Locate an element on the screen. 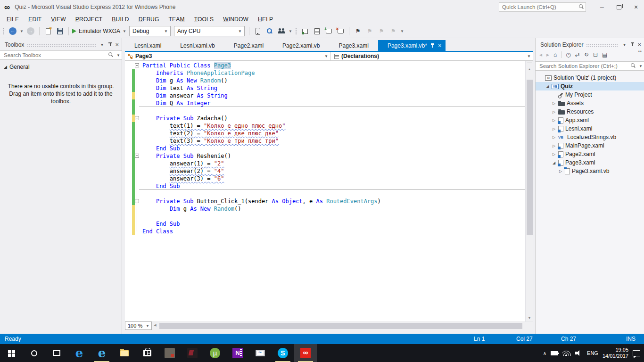 The image size is (644, 362). action-center-icon is located at coordinates (636, 354).